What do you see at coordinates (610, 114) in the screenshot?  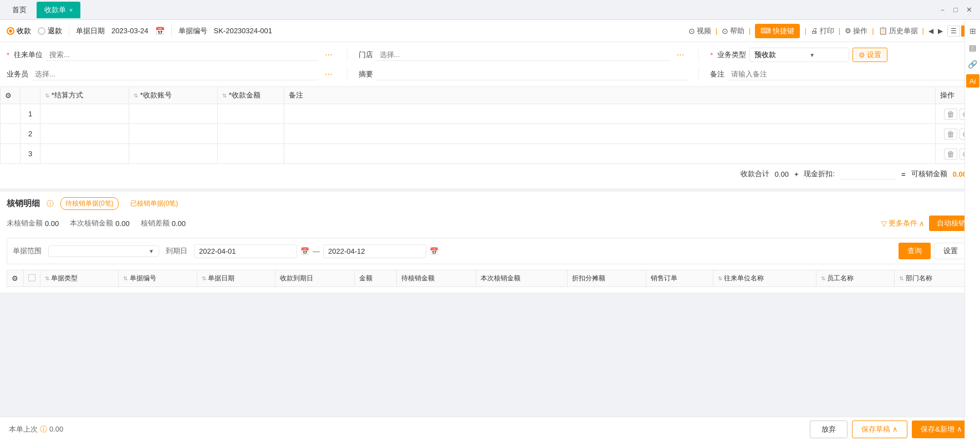 I see `row-1-remark` at bounding box center [610, 114].